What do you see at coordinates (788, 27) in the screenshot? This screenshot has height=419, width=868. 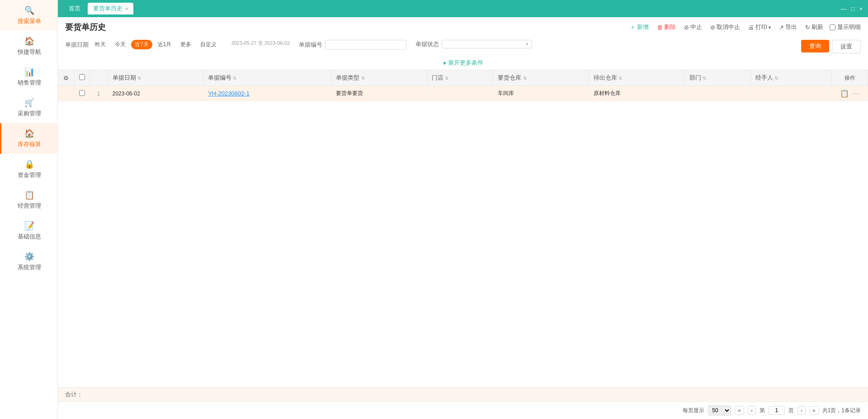 I see `export-button: ↗ 导出` at bounding box center [788, 27].